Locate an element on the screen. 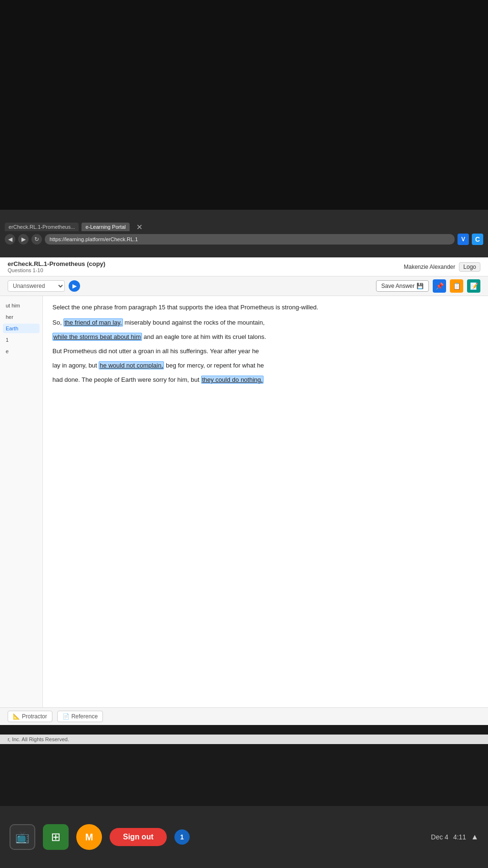 This screenshot has height=868, width=488. app-header: erCheck.RL.1-Prometheus (copy) Questions… is located at coordinates (244, 267).